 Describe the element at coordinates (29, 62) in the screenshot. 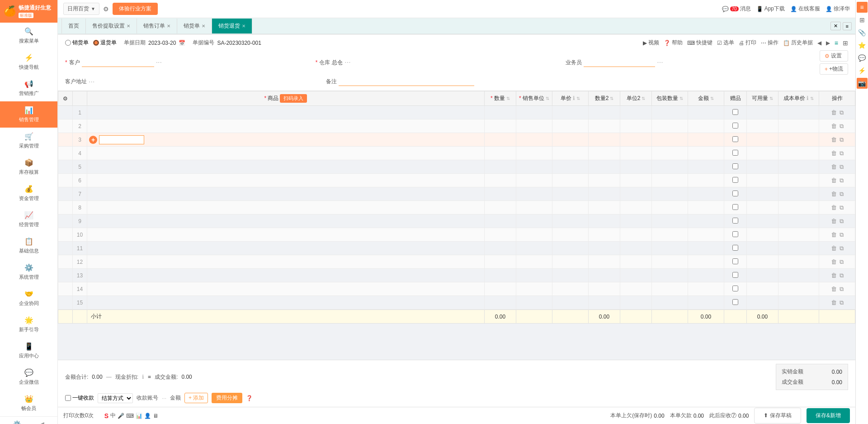

I see `sidebar-item-shortcut: ⚡ 快捷导航` at that location.